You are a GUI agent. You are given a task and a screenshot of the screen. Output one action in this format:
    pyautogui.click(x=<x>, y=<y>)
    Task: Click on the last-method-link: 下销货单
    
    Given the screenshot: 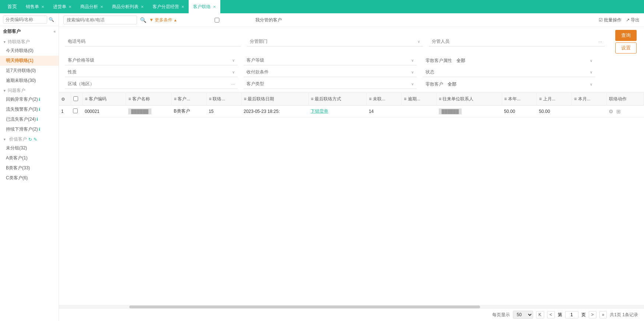 What is the action you would take?
    pyautogui.click(x=319, y=111)
    